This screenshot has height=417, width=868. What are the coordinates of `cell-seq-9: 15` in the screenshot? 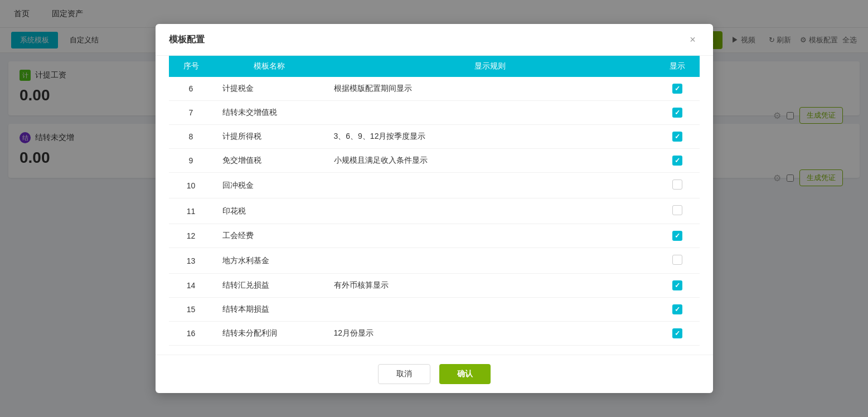 It's located at (191, 310).